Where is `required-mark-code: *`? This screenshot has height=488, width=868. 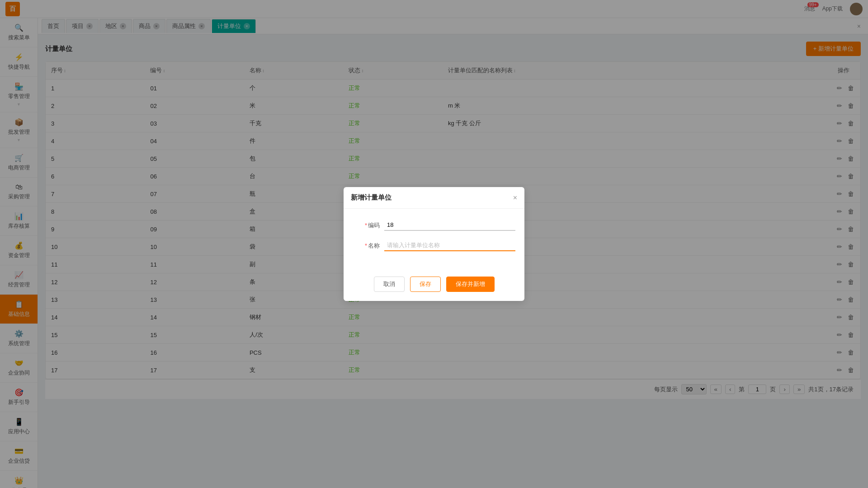 required-mark-code: * is located at coordinates (366, 225).